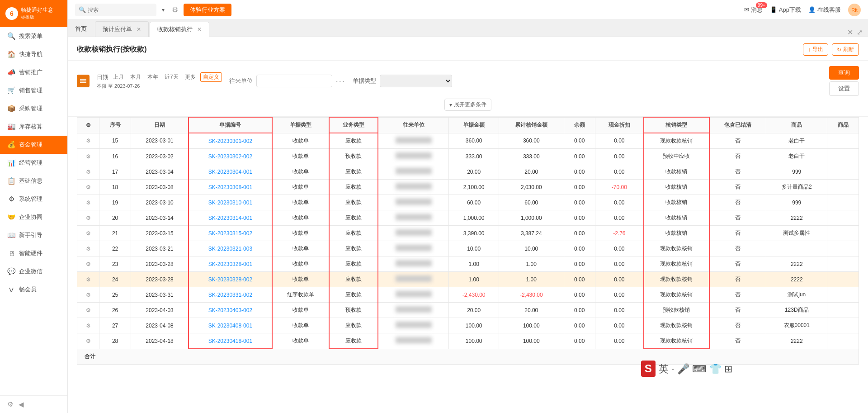 This screenshot has width=868, height=413. Describe the element at coordinates (844, 73) in the screenshot. I see `query-btn: 查询` at that location.